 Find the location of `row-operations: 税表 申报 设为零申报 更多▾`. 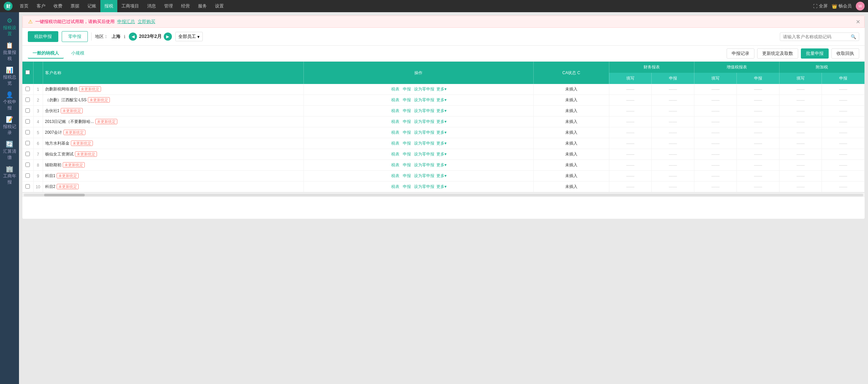

row-operations: 税表 申报 设为零申报 更多▾ is located at coordinates (418, 165).